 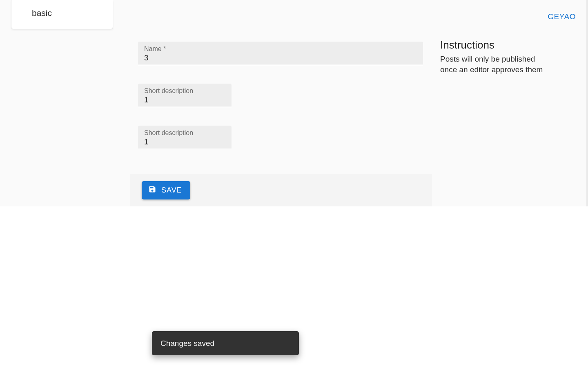 I want to click on save-button: SAVE, so click(x=166, y=190).